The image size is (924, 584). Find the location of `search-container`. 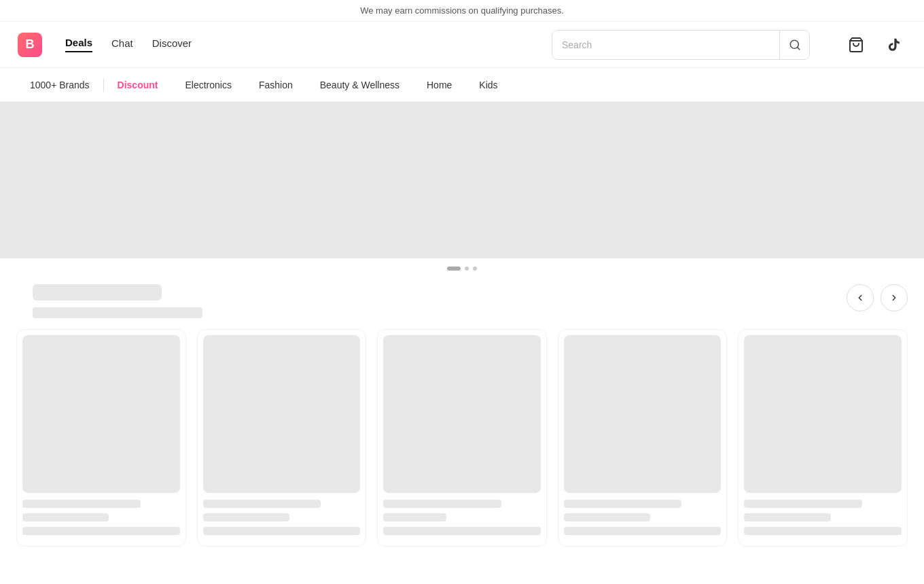

search-container is located at coordinates (681, 45).